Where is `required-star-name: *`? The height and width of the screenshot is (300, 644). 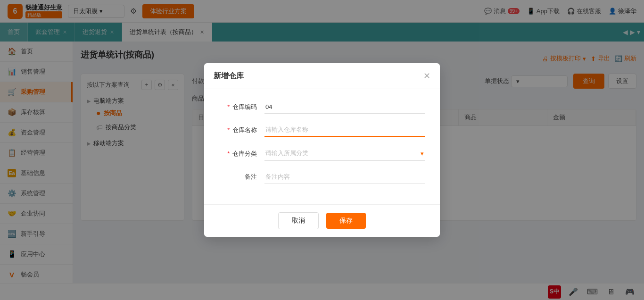 required-star-name: * is located at coordinates (228, 130).